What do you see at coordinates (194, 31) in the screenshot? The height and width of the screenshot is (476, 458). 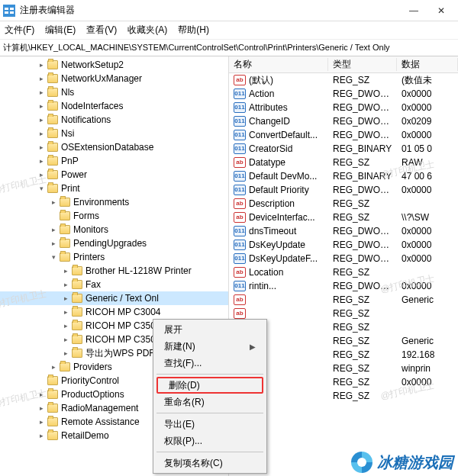 I see `menu-help: 帮助(H)` at bounding box center [194, 31].